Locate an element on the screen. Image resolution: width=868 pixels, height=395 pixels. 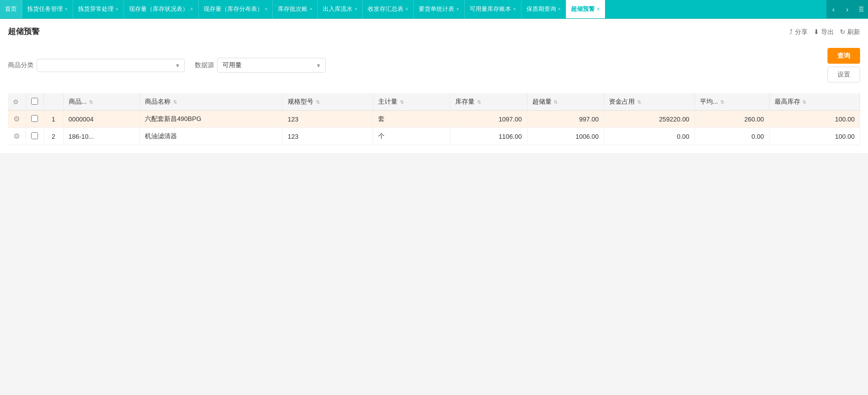
settings-gear-icon: ⚙ is located at coordinates (16, 102).